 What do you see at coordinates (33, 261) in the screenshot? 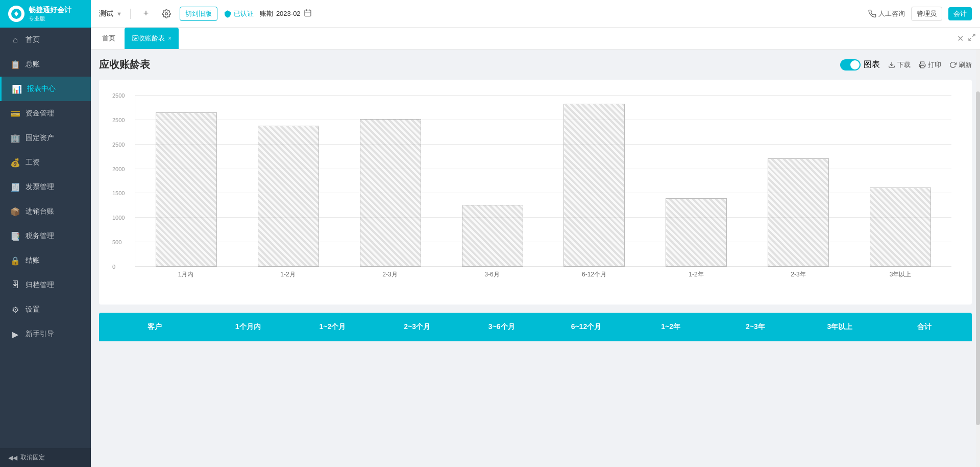
I see `sidebar-label-closing: 结账` at bounding box center [33, 261].